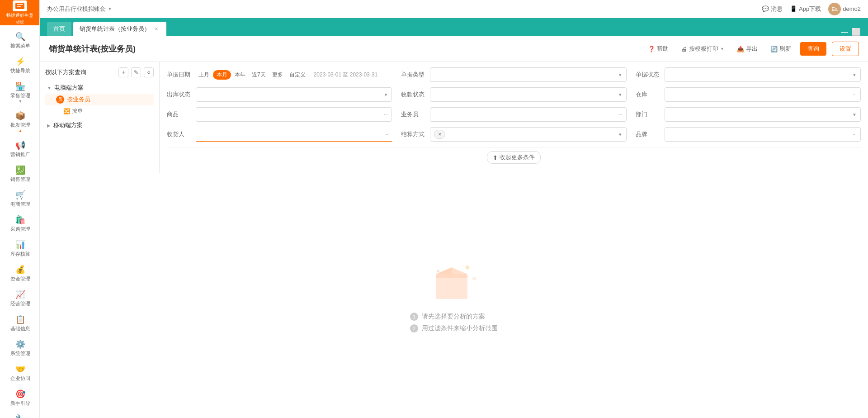 The image size is (868, 418). Describe the element at coordinates (77, 111) in the screenshot. I see `order-scheme-label: 按单` at that location.